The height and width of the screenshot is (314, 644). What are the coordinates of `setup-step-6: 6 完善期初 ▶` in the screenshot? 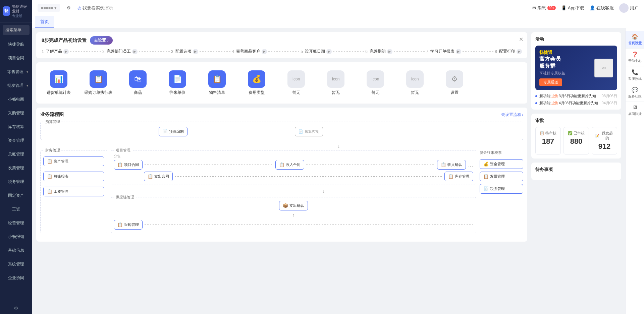 It's located at (379, 52).